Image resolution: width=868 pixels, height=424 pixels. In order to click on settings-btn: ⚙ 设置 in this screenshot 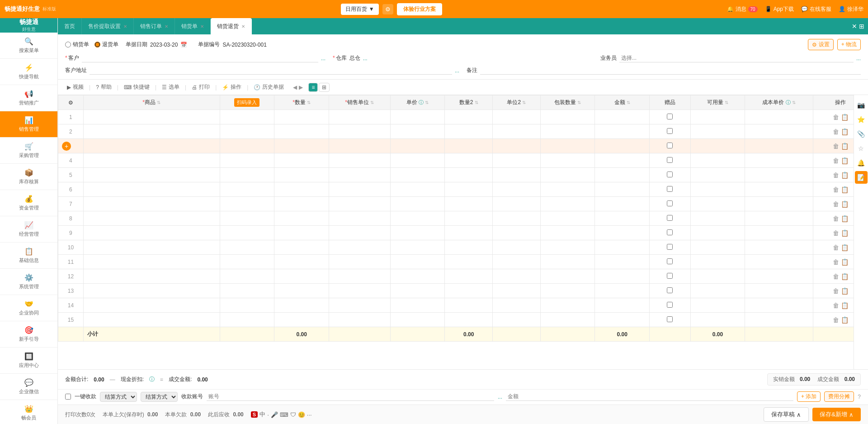, I will do `click(821, 44)`.